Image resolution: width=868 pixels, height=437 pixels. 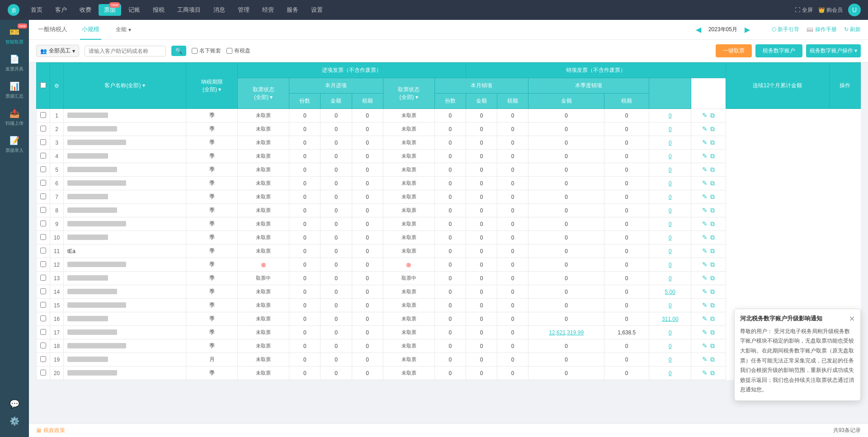 What do you see at coordinates (854, 10) in the screenshot?
I see `user-avatar: U` at bounding box center [854, 10].